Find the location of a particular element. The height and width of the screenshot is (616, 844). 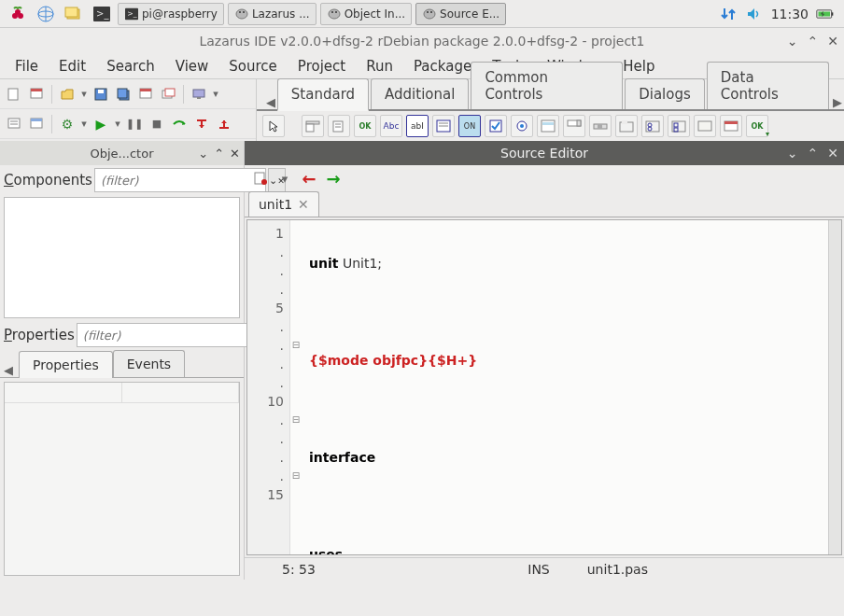

tab-events: Events is located at coordinates (149, 364).